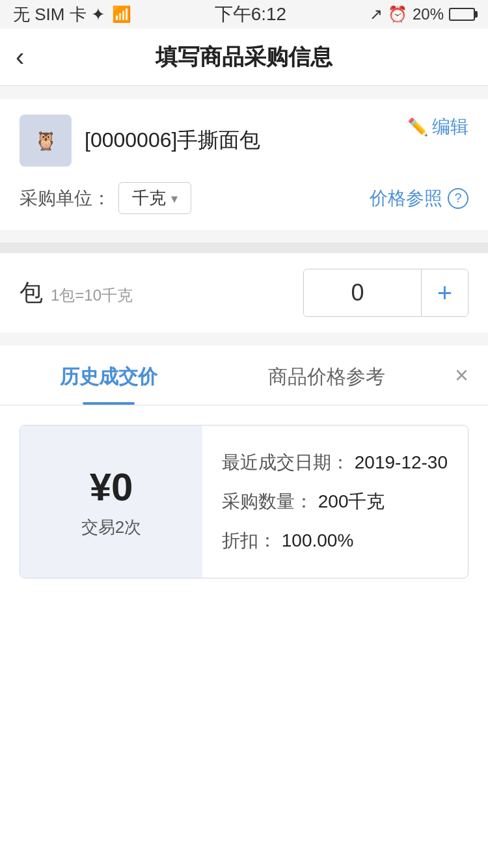 This screenshot has width=488, height=868. What do you see at coordinates (318, 540) in the screenshot?
I see `discount-value: 100.00%` at bounding box center [318, 540].